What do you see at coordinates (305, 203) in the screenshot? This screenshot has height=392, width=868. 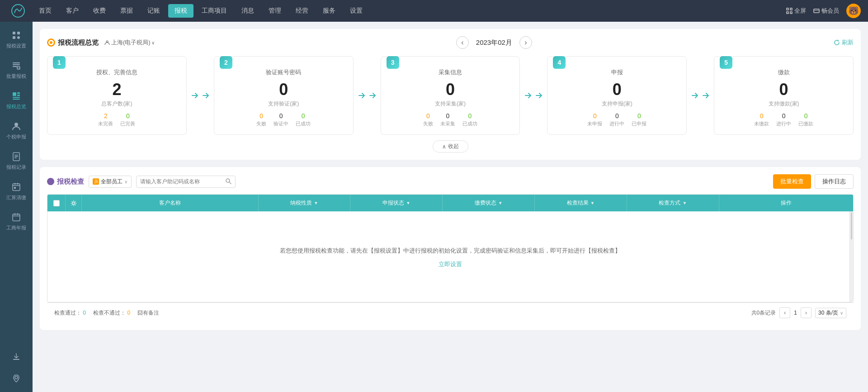 I see `th-tax-type: 纳税性质 ▼` at bounding box center [305, 203].